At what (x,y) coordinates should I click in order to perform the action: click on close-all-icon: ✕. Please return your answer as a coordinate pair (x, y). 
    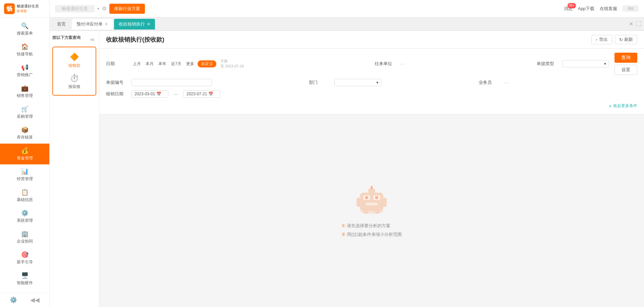
    Looking at the image, I should click on (631, 24).